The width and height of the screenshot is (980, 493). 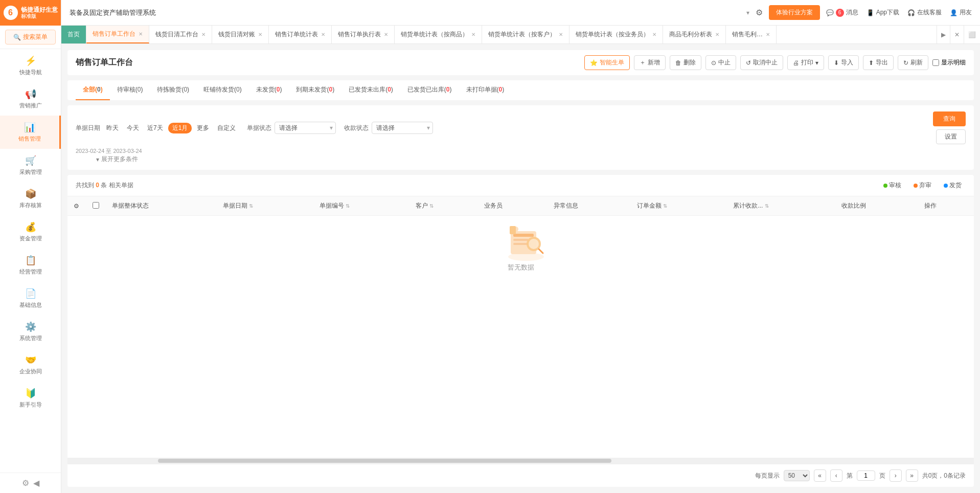 What do you see at coordinates (118, 35) in the screenshot?
I see `tab-sales-order: 销售订单工作台 ✕` at bounding box center [118, 35].